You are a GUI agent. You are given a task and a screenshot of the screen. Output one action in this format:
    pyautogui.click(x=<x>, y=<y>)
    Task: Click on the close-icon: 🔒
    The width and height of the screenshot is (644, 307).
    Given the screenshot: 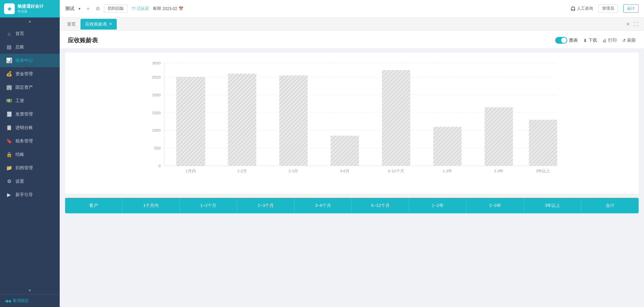 What is the action you would take?
    pyautogui.click(x=9, y=155)
    